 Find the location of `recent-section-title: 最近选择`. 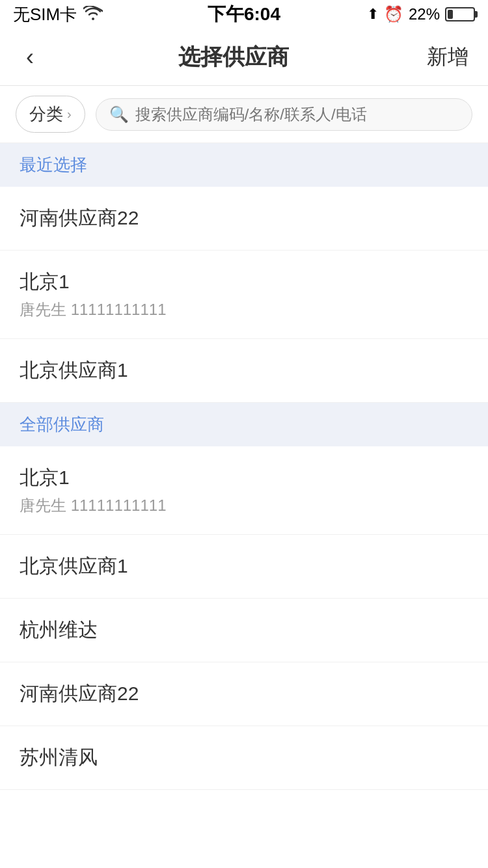

recent-section-title: 最近选择 is located at coordinates (53, 165).